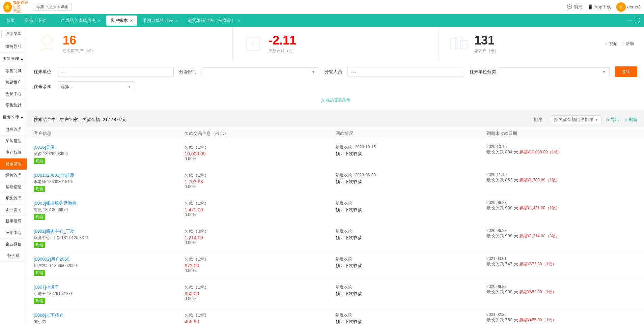 The height and width of the screenshot is (324, 644). What do you see at coordinates (562, 150) in the screenshot?
I see `due-date-cell: 2020.10.15 最长欠款 884 天 超期¥10,000.00（1笔）` at bounding box center [562, 150].